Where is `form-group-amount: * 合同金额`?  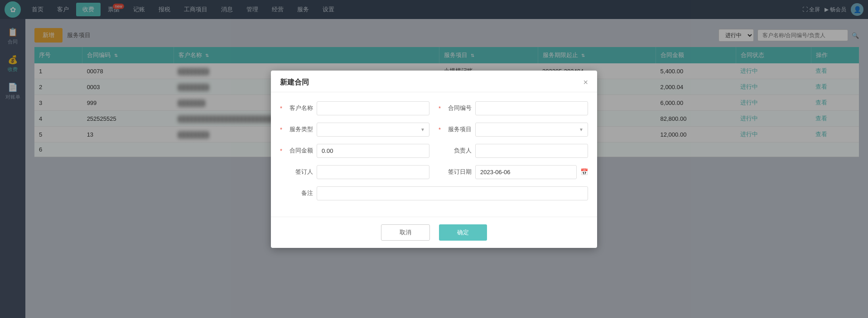 form-group-amount: * 合同金额 is located at coordinates (355, 151).